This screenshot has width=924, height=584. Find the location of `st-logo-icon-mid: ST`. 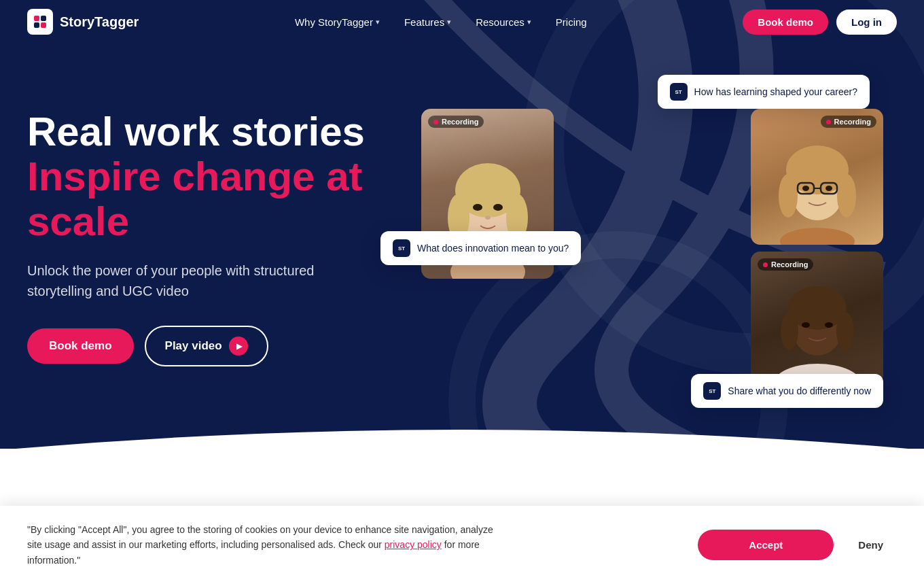

st-logo-icon-mid: ST is located at coordinates (402, 248).